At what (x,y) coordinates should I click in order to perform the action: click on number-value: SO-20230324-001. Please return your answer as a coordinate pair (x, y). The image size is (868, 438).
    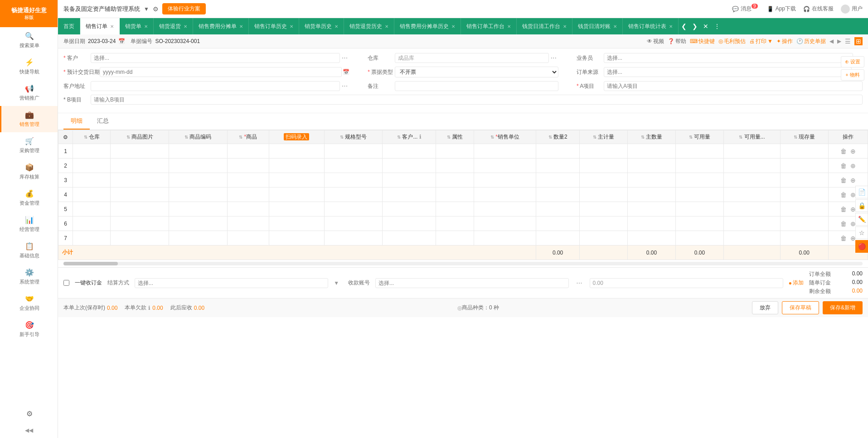
    Looking at the image, I should click on (178, 41).